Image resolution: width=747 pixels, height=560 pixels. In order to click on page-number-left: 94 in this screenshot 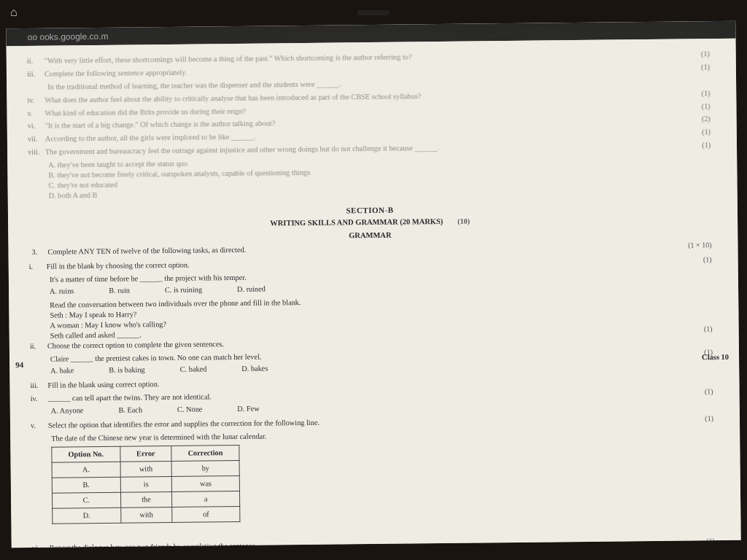, I will do `click(19, 365)`.